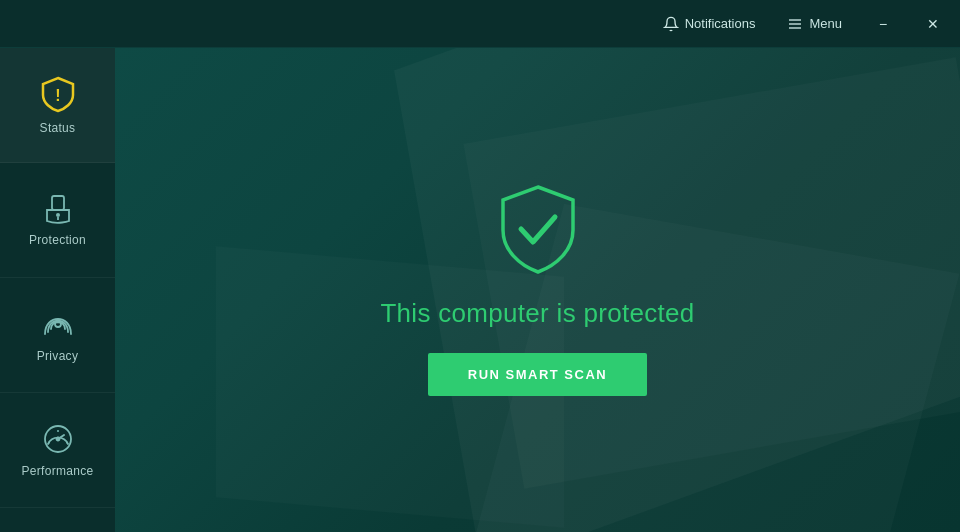  What do you see at coordinates (58, 324) in the screenshot?
I see `privacy-icon` at bounding box center [58, 324].